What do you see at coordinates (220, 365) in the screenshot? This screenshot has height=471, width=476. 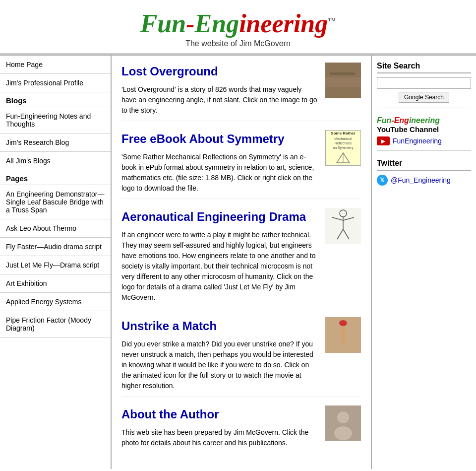 I see `unstrike-match-body: Did you ever strike a match? Did you eve…` at bounding box center [220, 365].